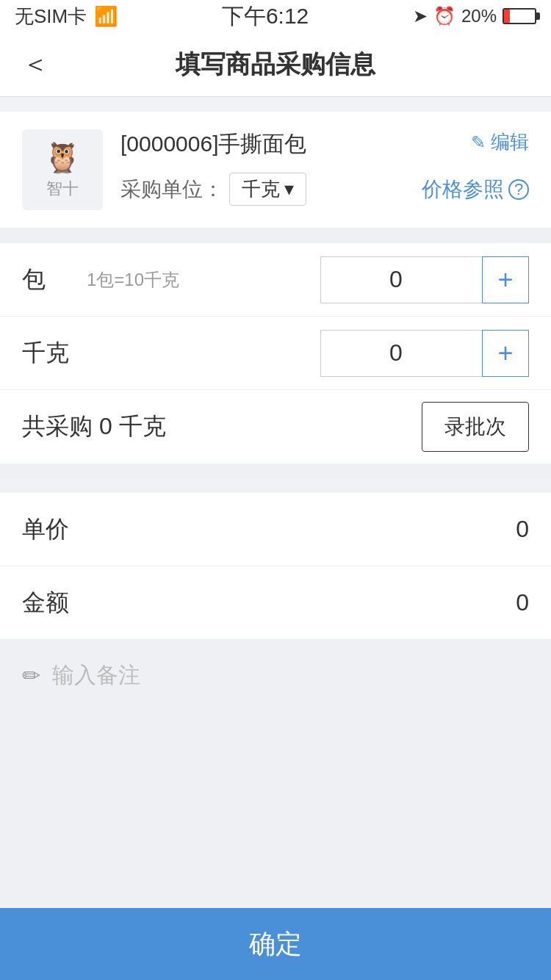 This screenshot has width=551, height=980. Describe the element at coordinates (505, 280) in the screenshot. I see `bag-plus-button: +` at that location.